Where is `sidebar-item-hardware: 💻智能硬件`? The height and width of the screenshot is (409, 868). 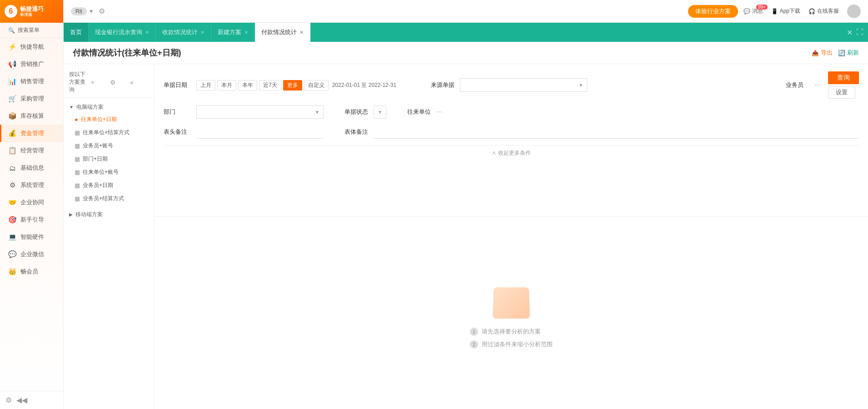
sidebar-item-hardware: 💻智能硬件 is located at coordinates (32, 237).